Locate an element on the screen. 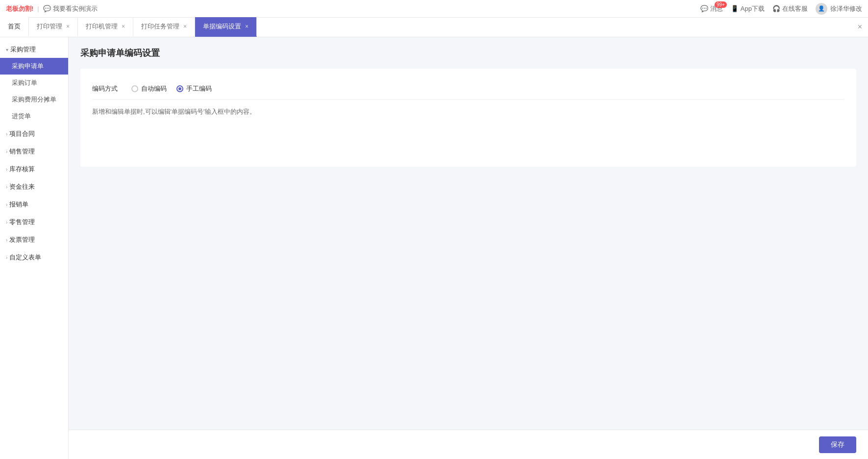 This screenshot has width=868, height=459. top-bar-logo: 老板勿割! is located at coordinates (20, 9).